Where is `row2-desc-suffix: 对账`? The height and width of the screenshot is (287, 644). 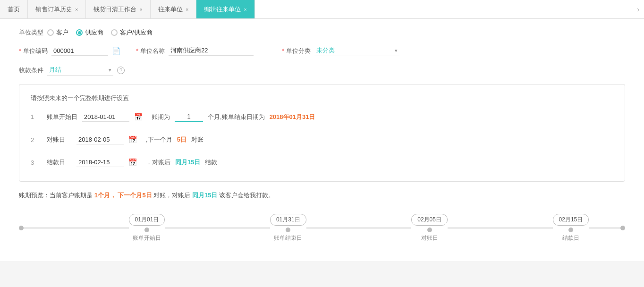 row2-desc-suffix: 对账 is located at coordinates (197, 140).